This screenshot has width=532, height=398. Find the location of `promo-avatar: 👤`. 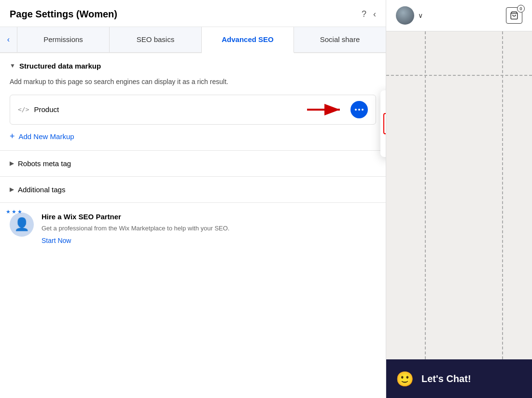

promo-avatar: 👤 is located at coordinates (22, 225).